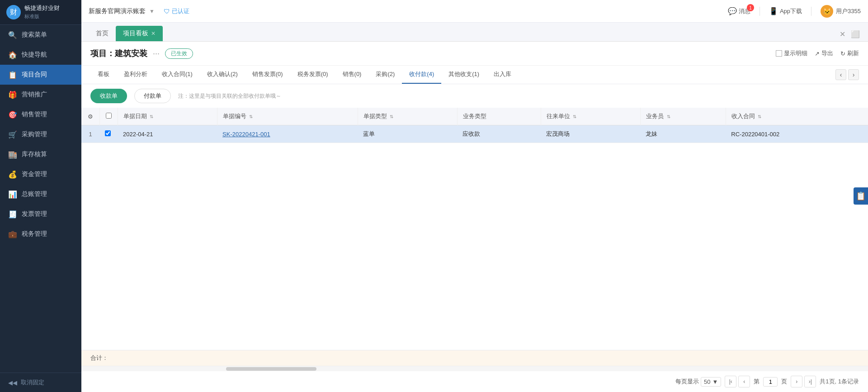  What do you see at coordinates (839, 382) in the screenshot?
I see `total-pages-info: 共1页, 1条记录` at bounding box center [839, 382].